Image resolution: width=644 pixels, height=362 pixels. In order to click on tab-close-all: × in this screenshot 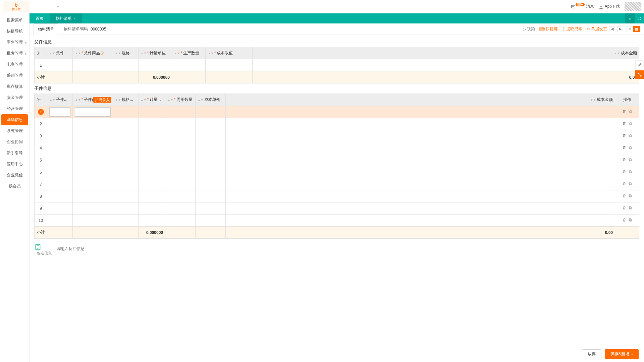, I will do `click(630, 18)`.